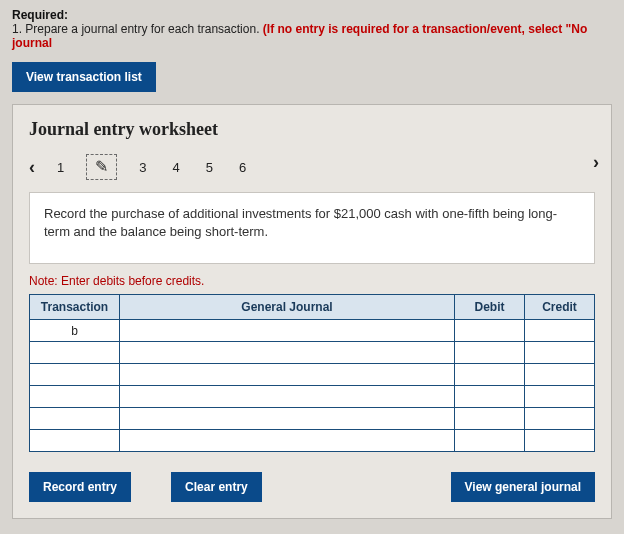  What do you see at coordinates (312, 130) in the screenshot?
I see `worksheet-title: Journal entry worksheet` at bounding box center [312, 130].